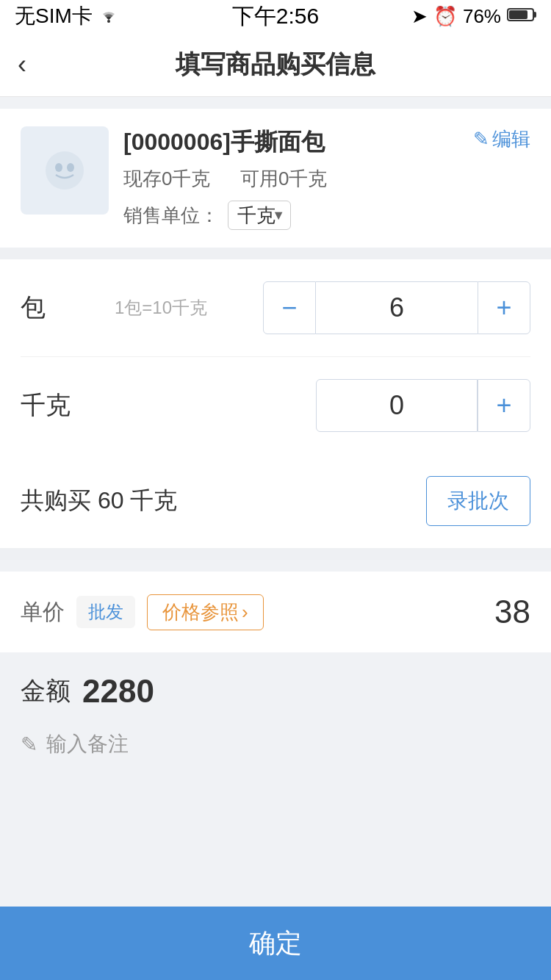 The height and width of the screenshot is (980, 551). Describe the element at coordinates (504, 308) in the screenshot. I see `bag-plus-button: +` at that location.